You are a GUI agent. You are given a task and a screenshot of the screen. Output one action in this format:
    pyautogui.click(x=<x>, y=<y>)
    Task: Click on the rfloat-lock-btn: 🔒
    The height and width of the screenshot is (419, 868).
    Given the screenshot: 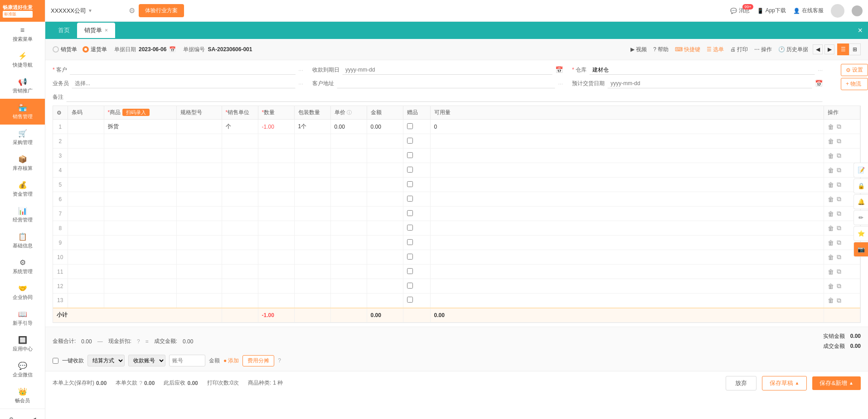 What is the action you would take?
    pyautogui.click(x=861, y=186)
    